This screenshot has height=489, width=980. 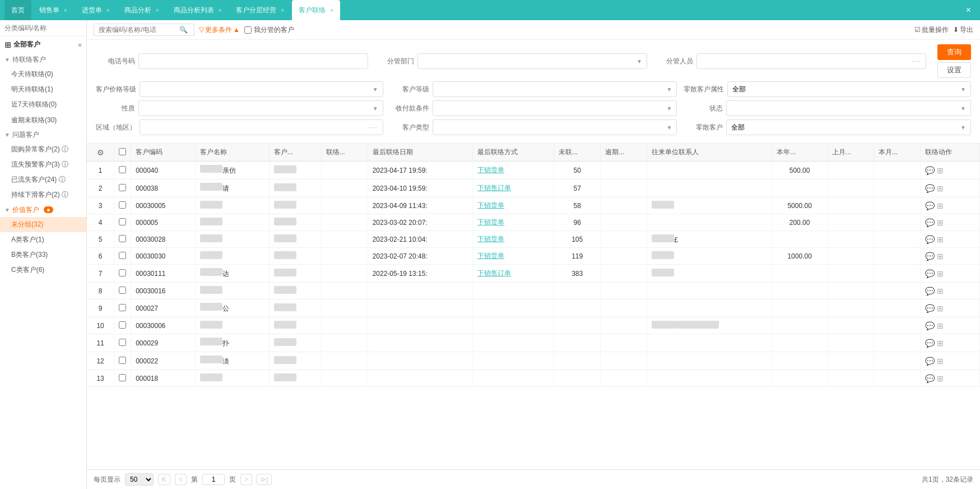 What do you see at coordinates (164, 479) in the screenshot?
I see `first-page-btn: K` at bounding box center [164, 479].